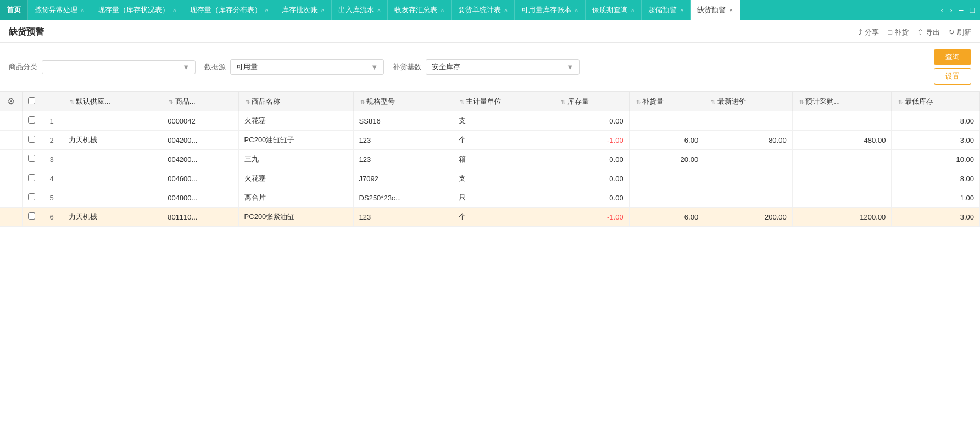 This screenshot has height=437, width=980. I want to click on col-min-stock-header: ⇅ 最低库存, so click(936, 102).